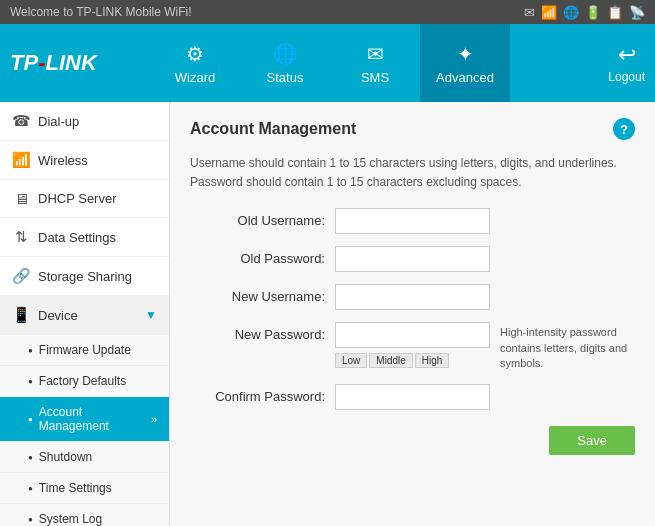 This screenshot has height=526, width=655. I want to click on new-password-label: New Password:, so click(262, 332).